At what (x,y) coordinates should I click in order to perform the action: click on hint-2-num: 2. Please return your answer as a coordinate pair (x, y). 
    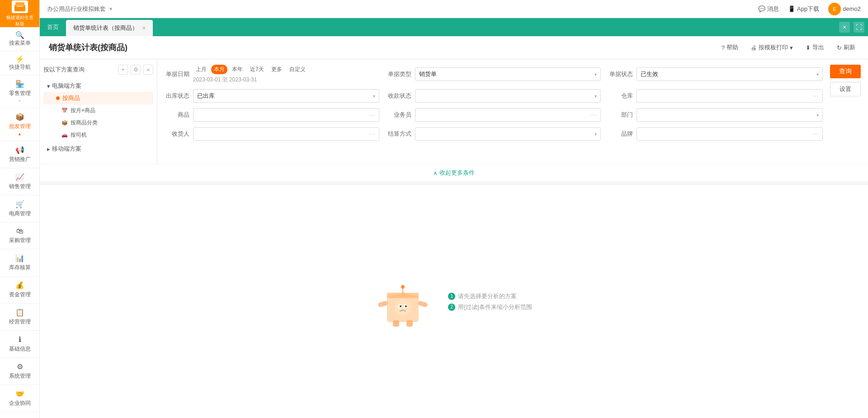
    Looking at the image, I should click on (452, 307).